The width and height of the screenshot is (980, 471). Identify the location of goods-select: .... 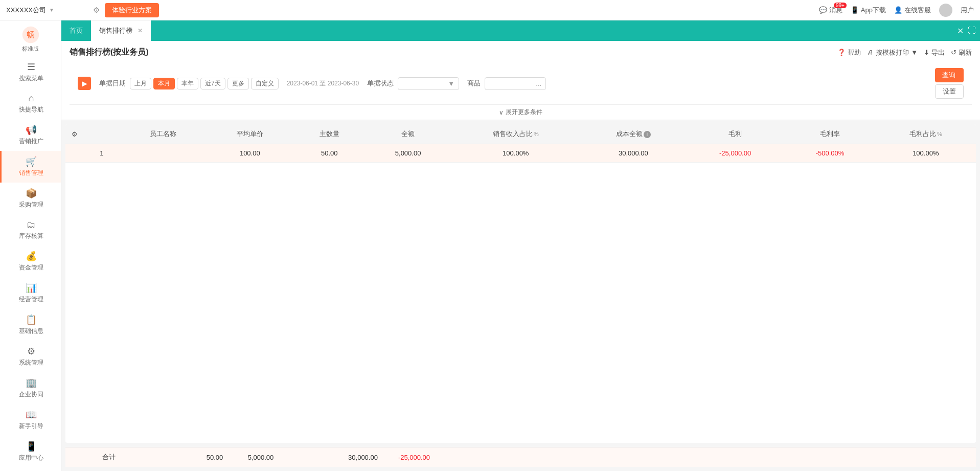
(515, 84).